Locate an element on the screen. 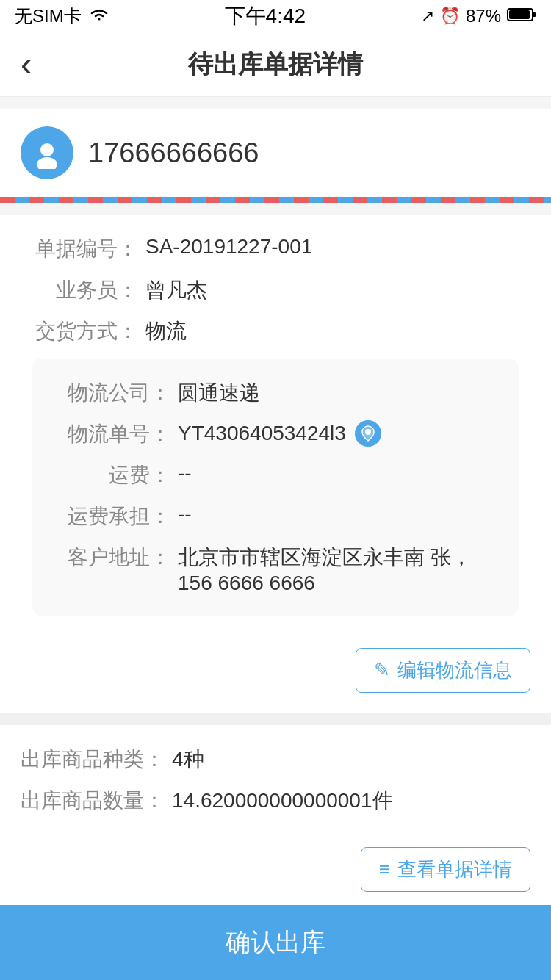 This screenshot has width=551, height=980. staff-row: 业务员： 曾凡杰 is located at coordinates (276, 290).